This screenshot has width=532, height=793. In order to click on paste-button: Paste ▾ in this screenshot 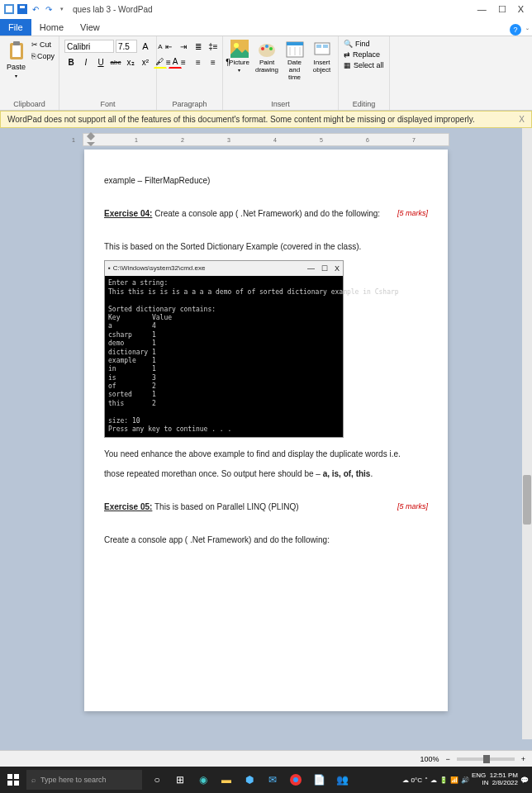, I will do `click(17, 59)`.